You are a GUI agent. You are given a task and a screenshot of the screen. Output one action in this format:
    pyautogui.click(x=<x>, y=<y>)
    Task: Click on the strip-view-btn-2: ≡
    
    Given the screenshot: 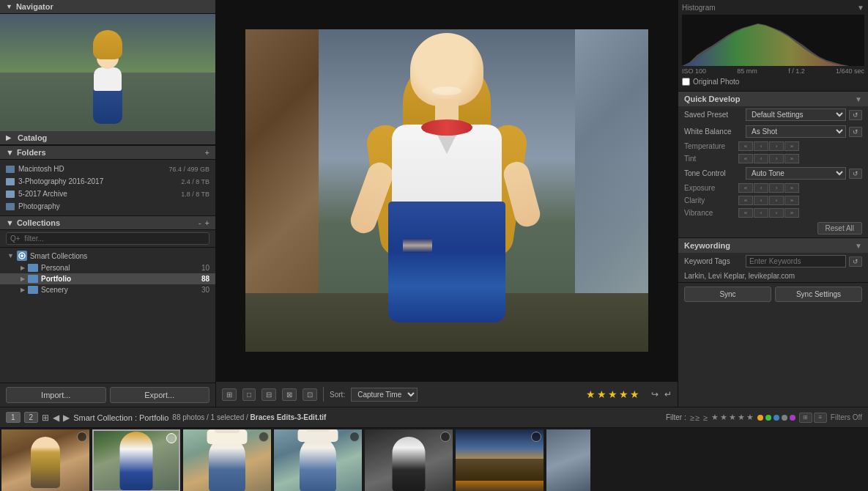 What is the action you would take?
    pyautogui.click(x=820, y=418)
    